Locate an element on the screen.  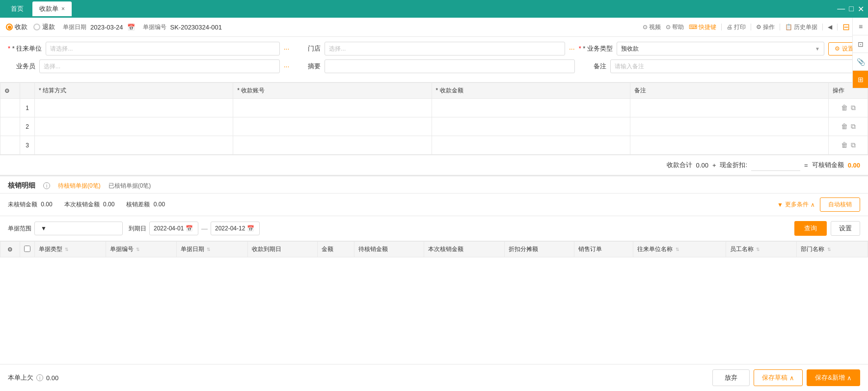
copy-icon-2: ⧉ is located at coordinates (853, 127).